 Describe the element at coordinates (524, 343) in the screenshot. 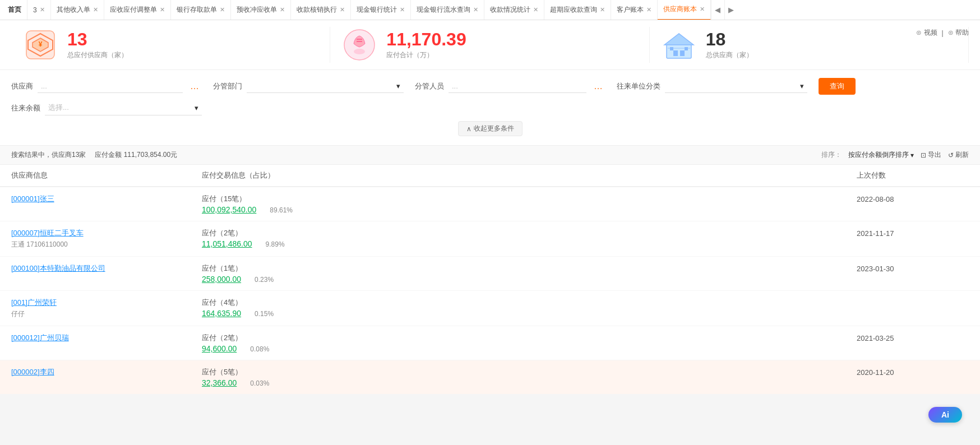

I see `transaction-cell-5: 应付（2笔） 94,600.00 0.08%` at that location.